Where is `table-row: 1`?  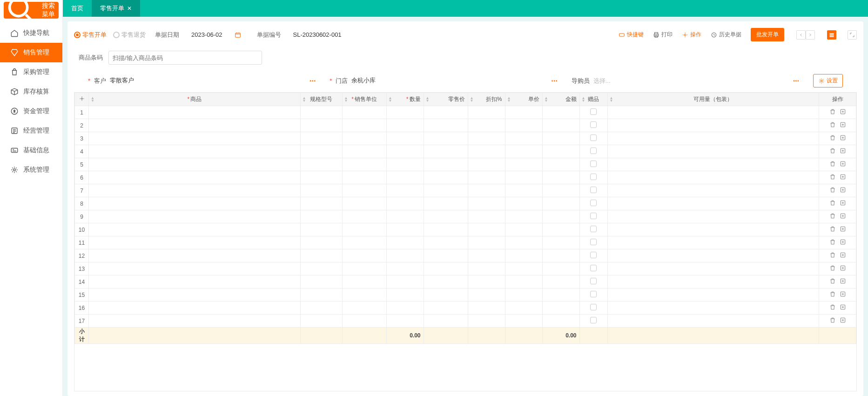
table-row: 1 is located at coordinates (465, 113).